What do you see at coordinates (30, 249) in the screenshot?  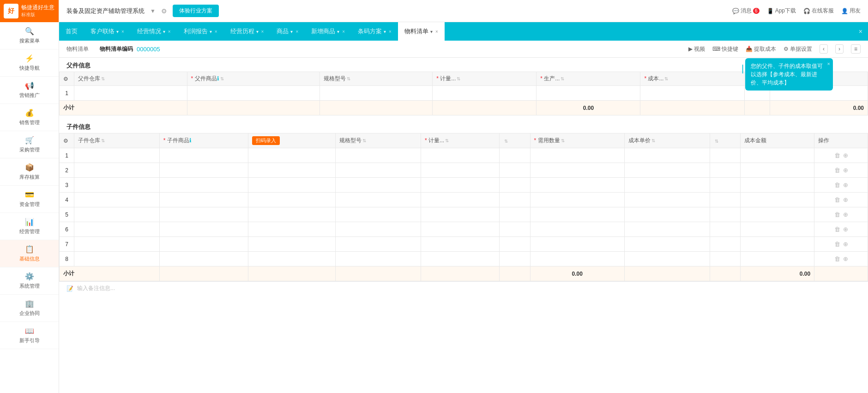 I see `clipboard-icon: 📋` at bounding box center [30, 249].